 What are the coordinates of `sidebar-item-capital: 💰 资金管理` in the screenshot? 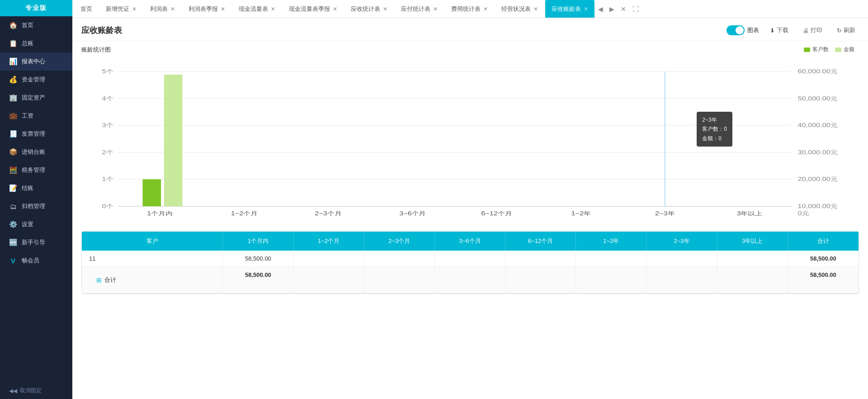 It's located at (36, 80).